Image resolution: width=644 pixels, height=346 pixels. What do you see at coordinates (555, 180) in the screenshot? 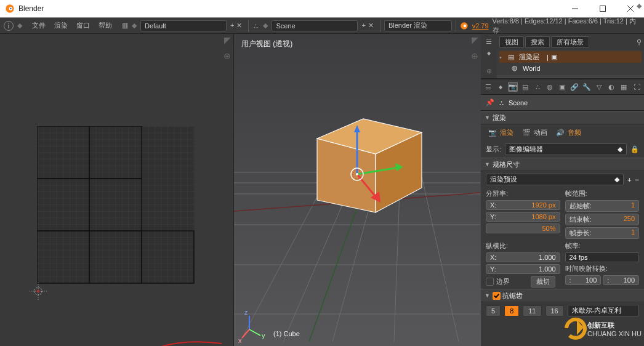
I see `render-preset-dropdown: 渲染预设◆` at bounding box center [555, 180].